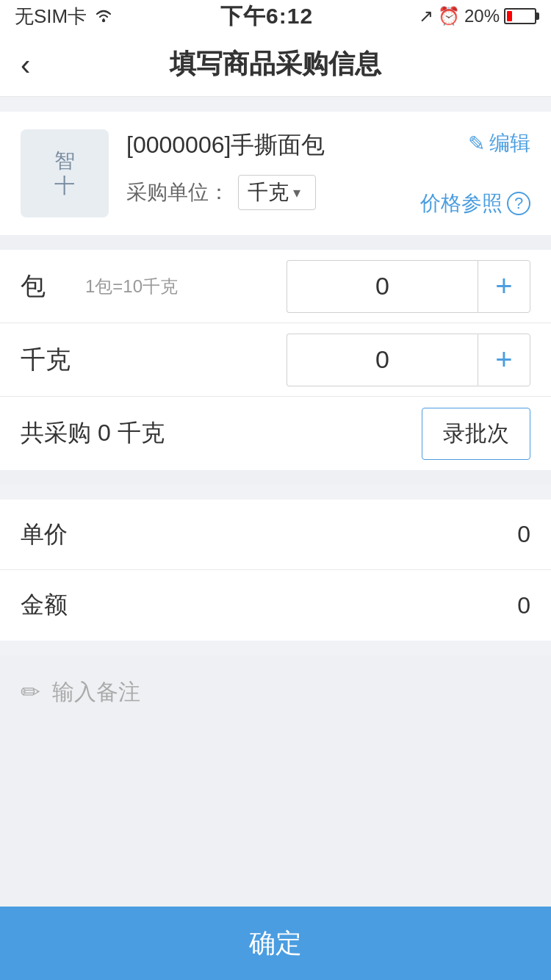 This screenshot has width=551, height=980. Describe the element at coordinates (96, 692) in the screenshot. I see `notes-placeholder: 输入备注` at that location.